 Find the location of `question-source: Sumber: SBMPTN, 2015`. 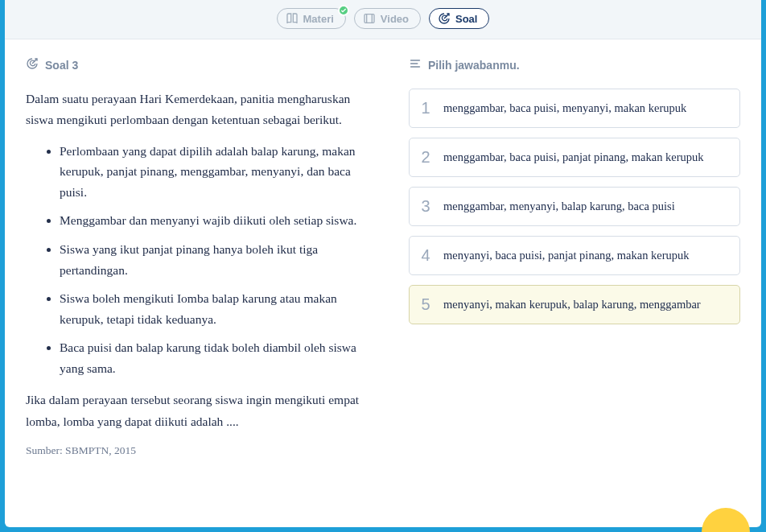

question-source: Sumber: SBMPTN, 2015 is located at coordinates (203, 451).